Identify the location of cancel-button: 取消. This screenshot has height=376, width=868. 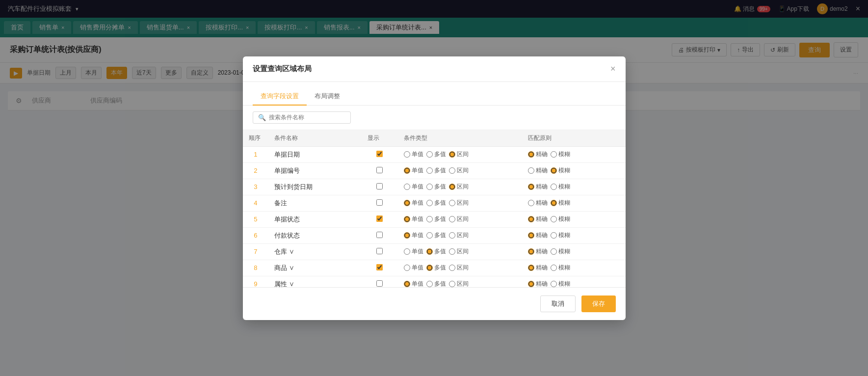
(558, 304).